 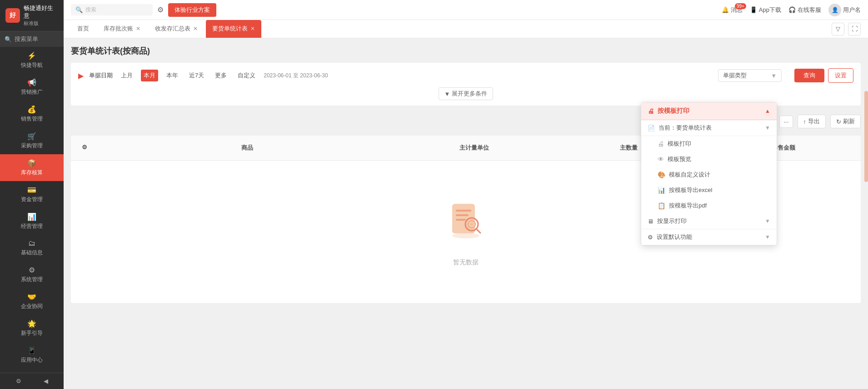 What do you see at coordinates (765, 10) in the screenshot?
I see `app-download-btn: 📱 App下载` at bounding box center [765, 10].